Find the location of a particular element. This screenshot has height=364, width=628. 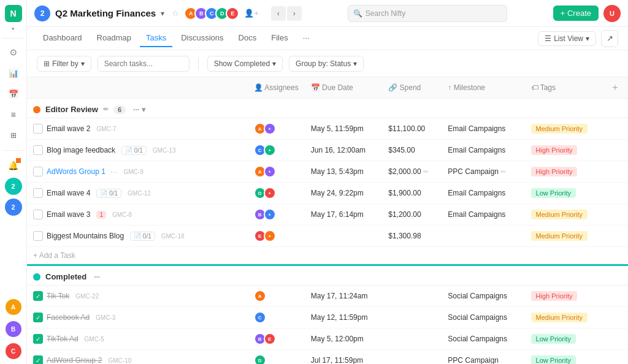

grid-icon: ⊞ is located at coordinates (13, 135).